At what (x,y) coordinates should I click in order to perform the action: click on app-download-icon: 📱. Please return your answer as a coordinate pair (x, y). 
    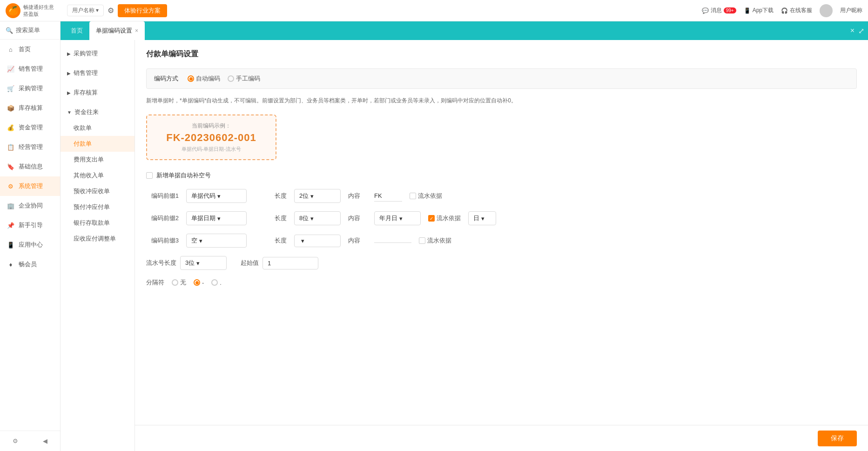
    Looking at the image, I should click on (747, 11).